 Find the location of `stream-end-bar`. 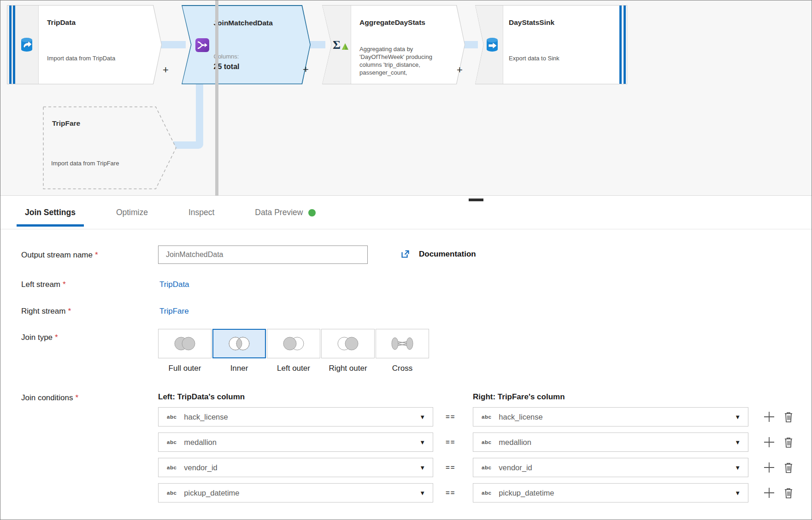

stream-end-bar is located at coordinates (625, 45).